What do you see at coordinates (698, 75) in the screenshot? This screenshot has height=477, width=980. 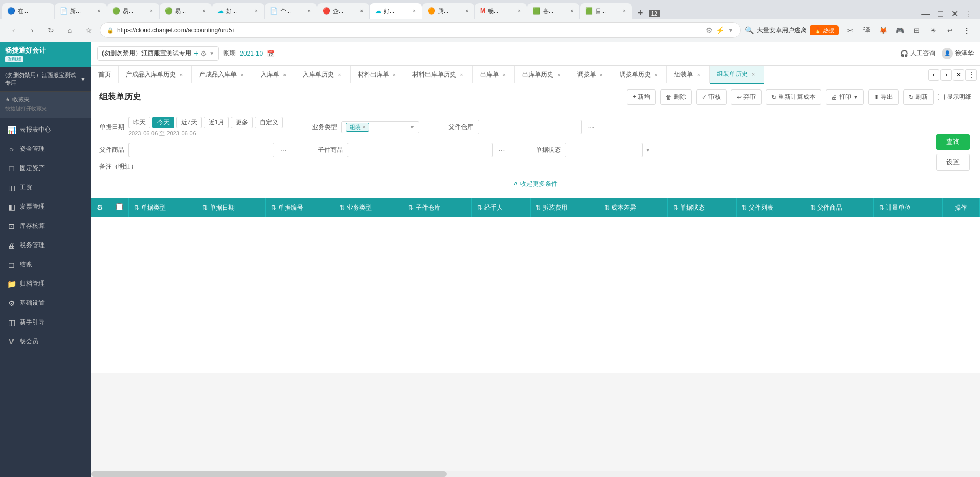 I see `tab-close-assembly: ×` at bounding box center [698, 75].